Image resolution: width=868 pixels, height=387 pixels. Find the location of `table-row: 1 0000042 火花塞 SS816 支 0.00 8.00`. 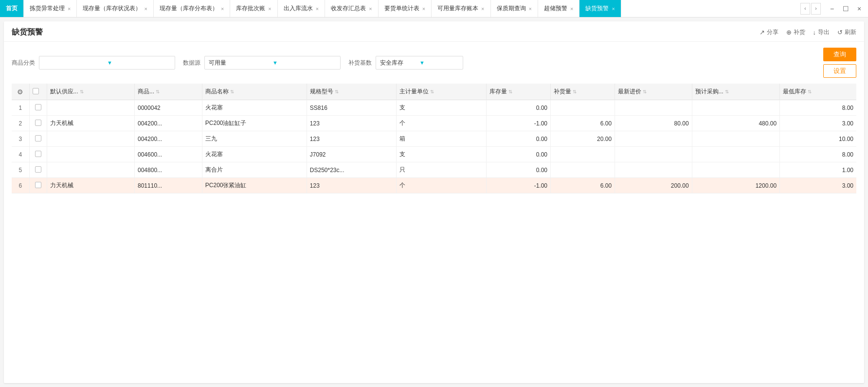

table-row: 1 0000042 火花塞 SS816 支 0.00 8.00 is located at coordinates (434, 108).